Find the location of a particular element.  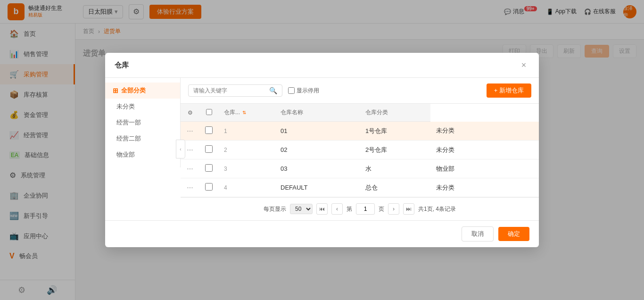

row-2-check is located at coordinates (209, 150).